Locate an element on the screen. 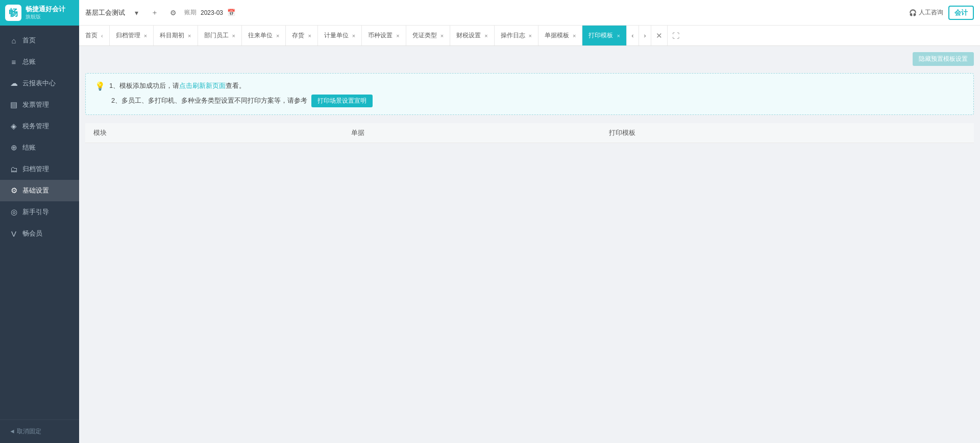 The width and height of the screenshot is (980, 443). tab-archive-mgmt-close: × is located at coordinates (145, 36).